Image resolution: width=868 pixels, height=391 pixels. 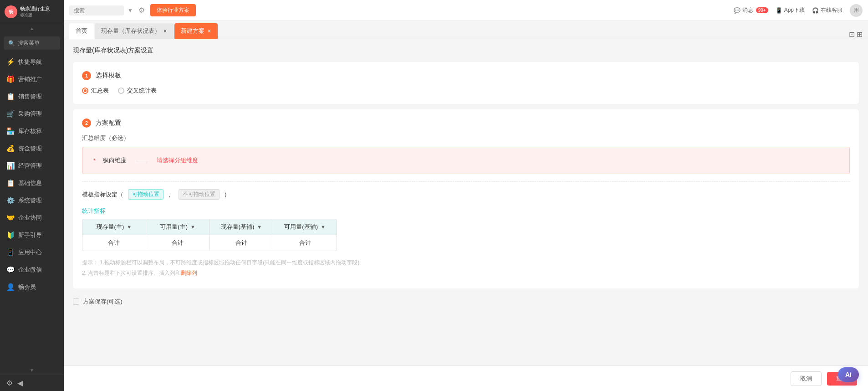 What do you see at coordinates (323, 227) in the screenshot?
I see `stats-col4-dropdown-icon: ▼` at bounding box center [323, 227].